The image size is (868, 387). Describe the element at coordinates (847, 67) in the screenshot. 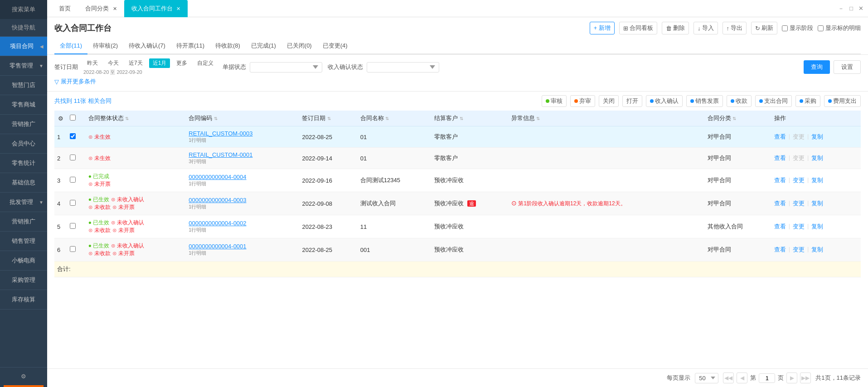

I see `filter-settings-button: 设置` at that location.